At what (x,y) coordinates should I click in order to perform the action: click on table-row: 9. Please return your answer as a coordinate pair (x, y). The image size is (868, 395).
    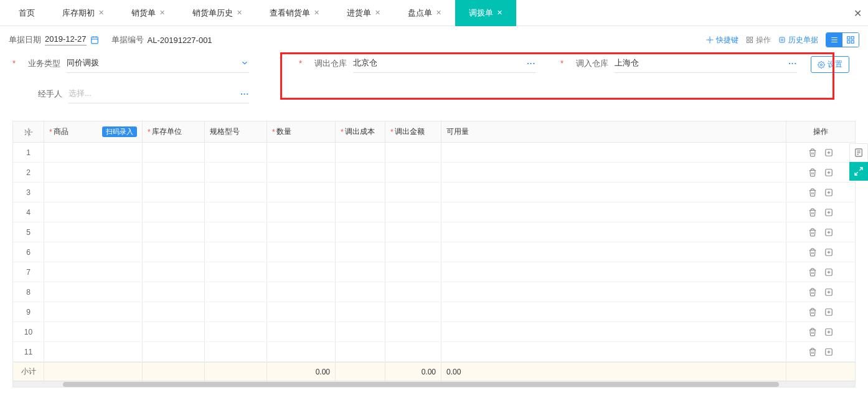
    Looking at the image, I should click on (434, 312).